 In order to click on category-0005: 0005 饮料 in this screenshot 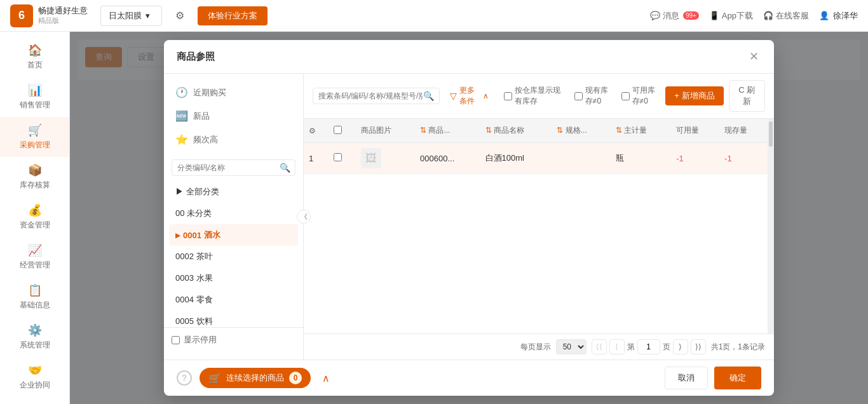, I will do `click(234, 319)`.